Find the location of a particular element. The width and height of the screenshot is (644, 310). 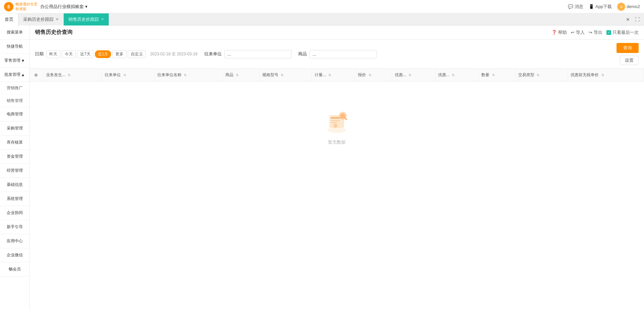

sidebar-item-inventory: 库存核算 is located at coordinates (15, 143).